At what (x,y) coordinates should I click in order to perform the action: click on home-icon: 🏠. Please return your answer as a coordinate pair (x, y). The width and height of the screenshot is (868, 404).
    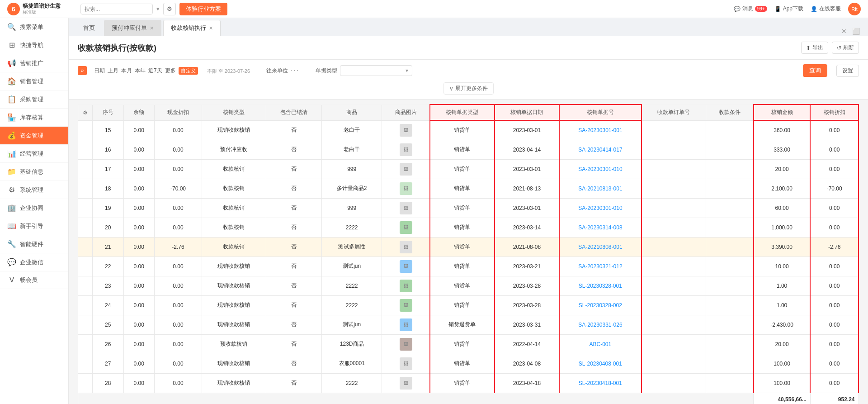
    Looking at the image, I should click on (12, 81).